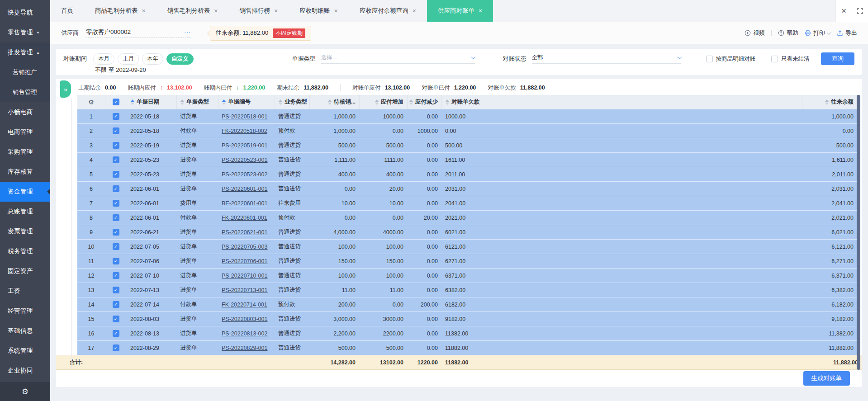 The width and height of the screenshot is (868, 401). I want to click on action-export: 导出, so click(847, 33).